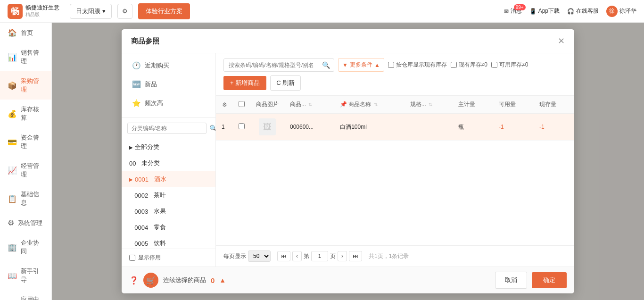  I want to click on modal-left-panel: 🕐 近期购买 🆕 新品 ⭐ 频次高, so click(169, 160).